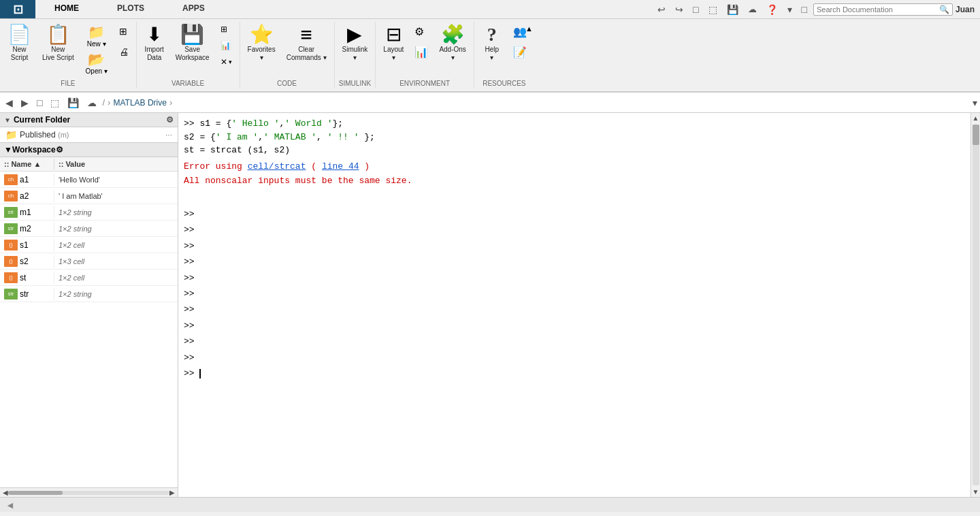  What do you see at coordinates (367, 166) in the screenshot?
I see `error-close-paren: )` at bounding box center [367, 166].